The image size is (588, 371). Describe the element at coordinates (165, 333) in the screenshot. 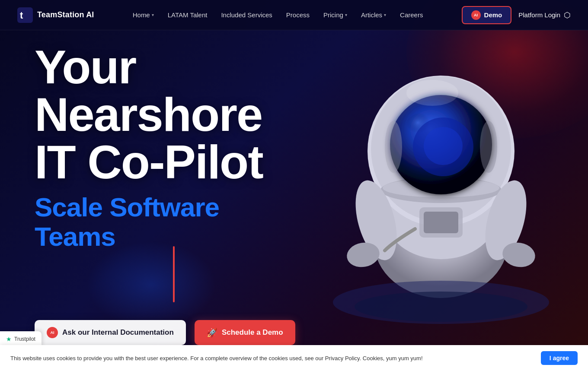

I see `cta-buttons: AI Ask our Internal Documentation 🚀 Sche…` at that location.